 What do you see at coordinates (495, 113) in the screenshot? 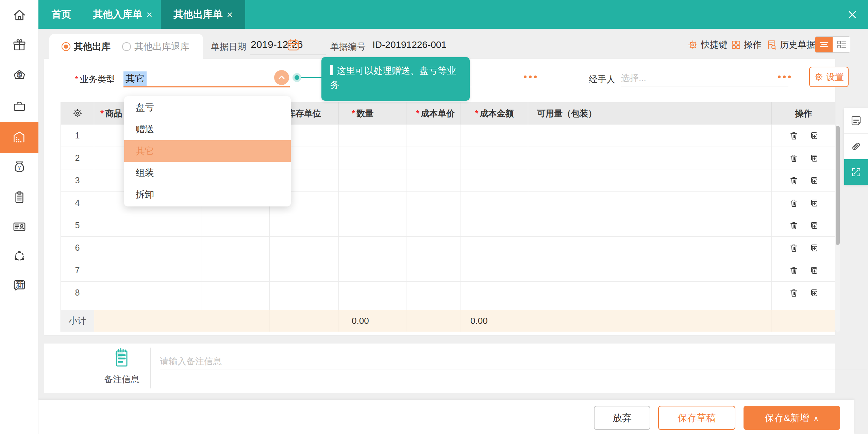
I see `col-cost-amount: *成本金额` at bounding box center [495, 113].